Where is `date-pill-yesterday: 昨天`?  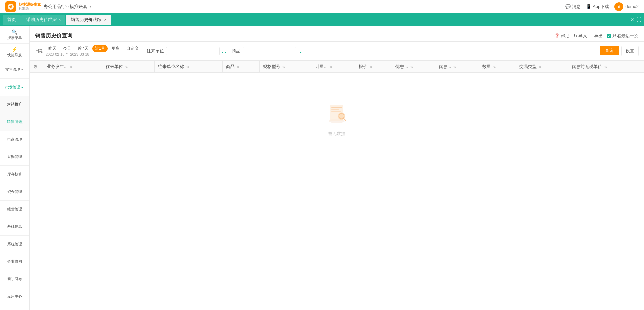 date-pill-yesterday: 昨天 is located at coordinates (52, 48).